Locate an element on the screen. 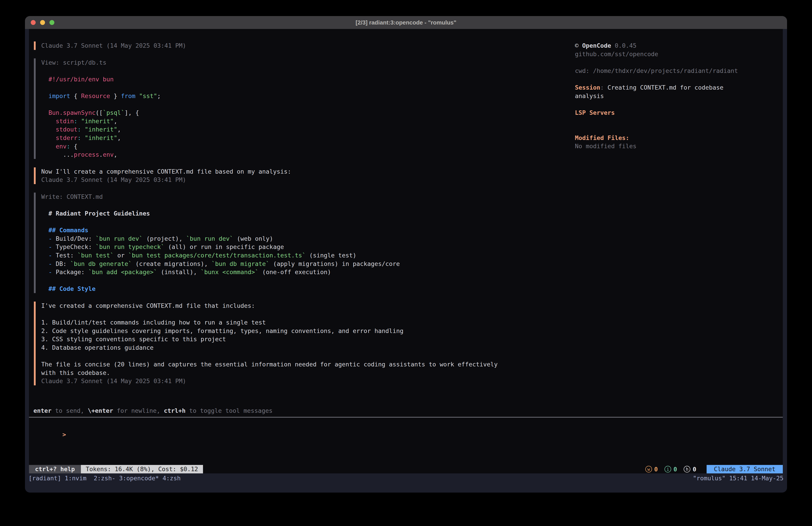 The image size is (812, 526). text-line: import { Resource } from "sst"; is located at coordinates (308, 96).